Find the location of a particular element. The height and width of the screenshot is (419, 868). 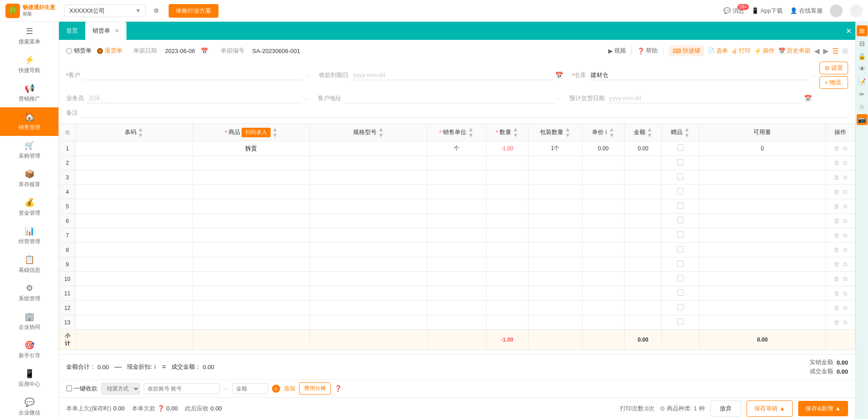

tab-sales-order: 销货单 ✕ is located at coordinates (106, 31).